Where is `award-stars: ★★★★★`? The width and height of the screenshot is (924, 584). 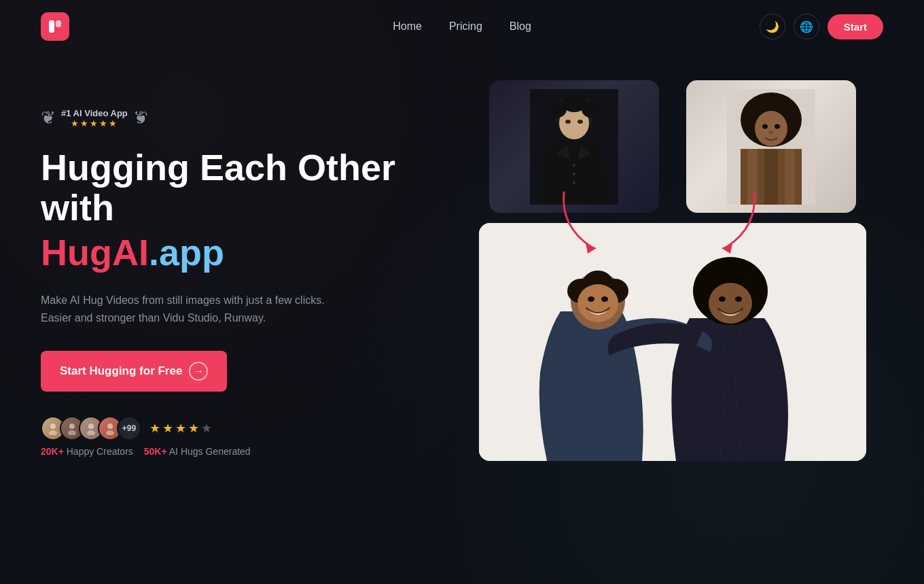
award-stars: ★★★★★ is located at coordinates (94, 124).